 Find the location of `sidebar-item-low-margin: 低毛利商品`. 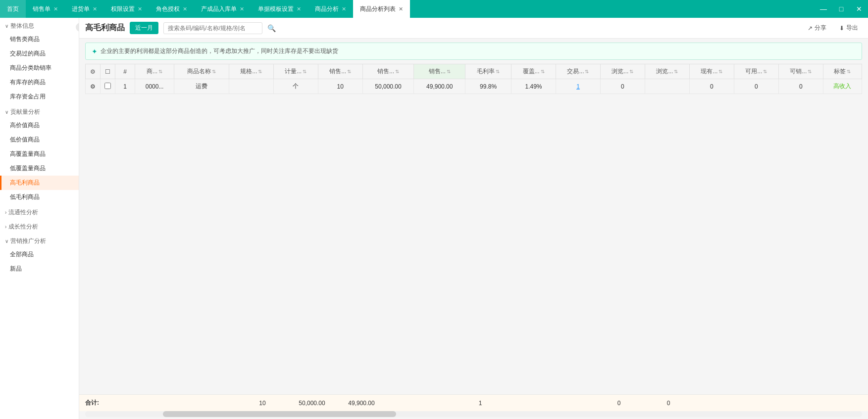

sidebar-item-low-margin: 低毛利商品 is located at coordinates (40, 197).